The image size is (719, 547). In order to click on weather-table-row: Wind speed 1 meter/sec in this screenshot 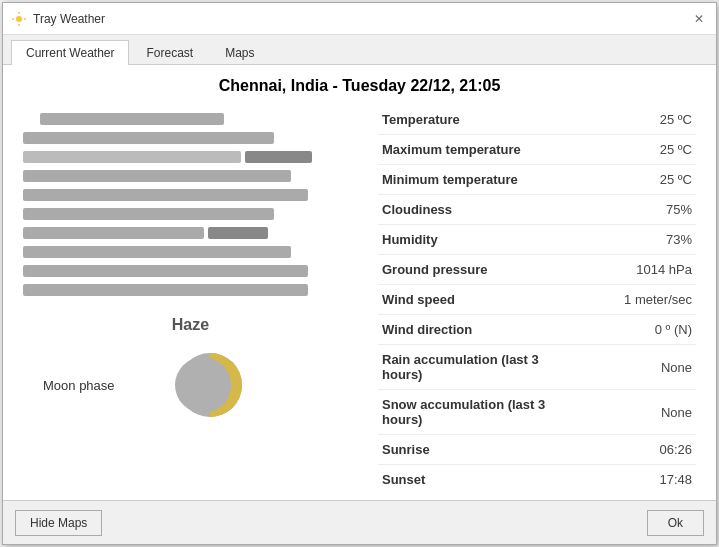, I will do `click(537, 300)`.